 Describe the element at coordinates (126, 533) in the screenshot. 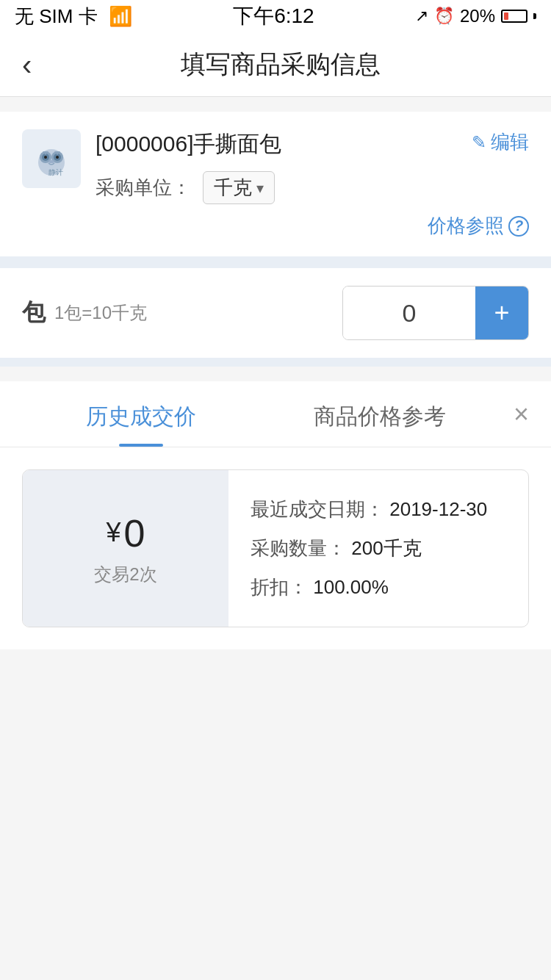

I see `price-value: ¥ 0` at that location.